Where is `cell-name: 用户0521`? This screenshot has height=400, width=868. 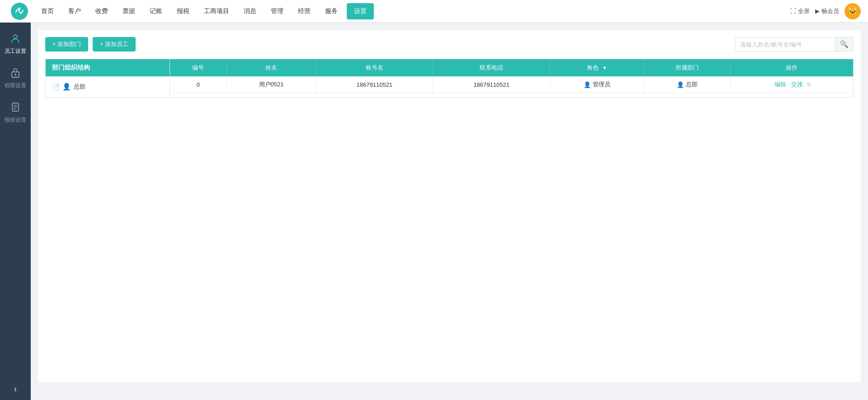
cell-name: 用户0521 is located at coordinates (271, 85).